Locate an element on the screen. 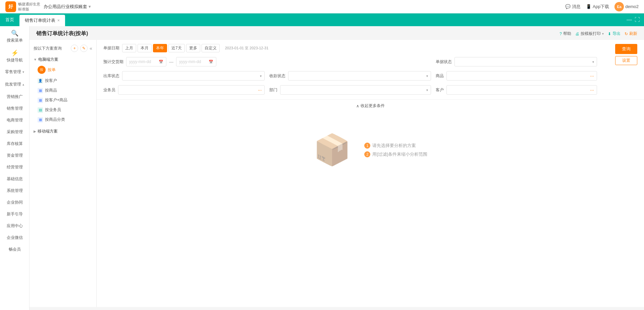 The height and width of the screenshot is (310, 644). customer-cell: 客户 ··· is located at coordinates (517, 90).